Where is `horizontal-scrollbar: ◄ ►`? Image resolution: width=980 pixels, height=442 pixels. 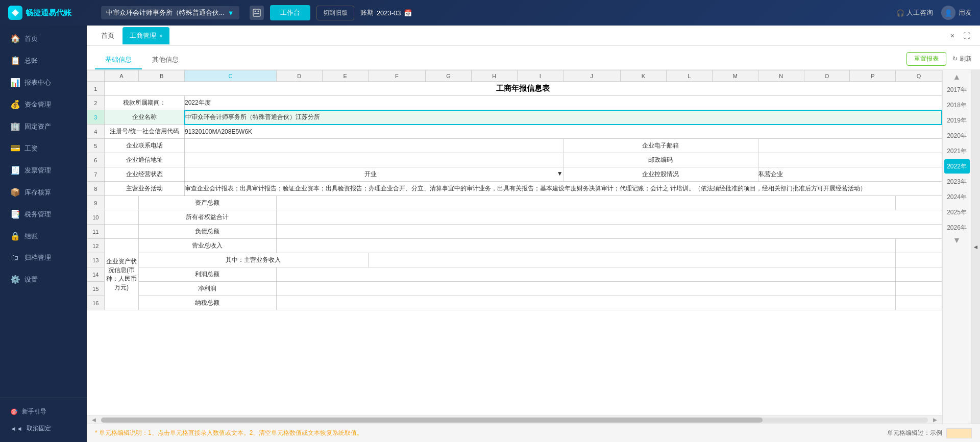 horizontal-scrollbar: ◄ ► is located at coordinates (514, 420).